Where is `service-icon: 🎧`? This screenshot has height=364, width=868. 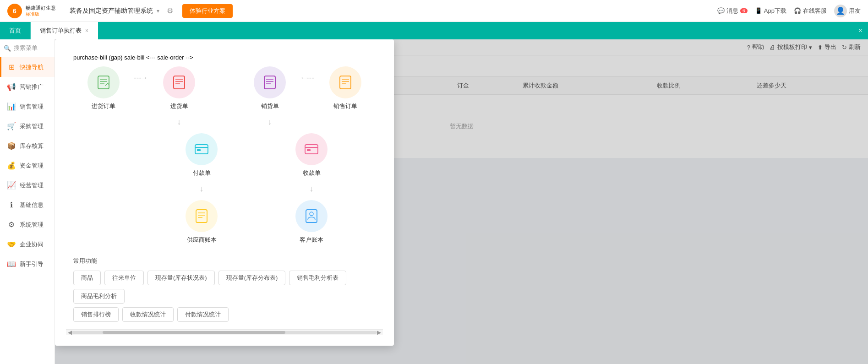 service-icon: 🎧 is located at coordinates (797, 11).